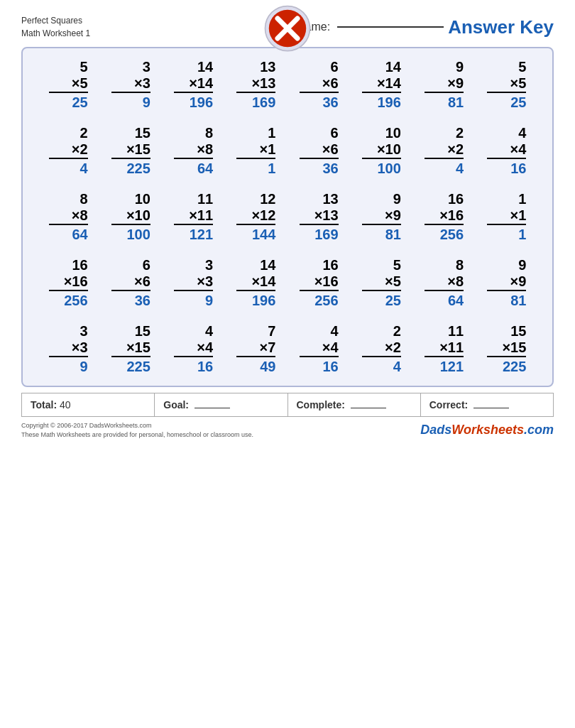 The width and height of the screenshot is (575, 728). What do you see at coordinates (390, 27) in the screenshot?
I see `name-underline` at bounding box center [390, 27].